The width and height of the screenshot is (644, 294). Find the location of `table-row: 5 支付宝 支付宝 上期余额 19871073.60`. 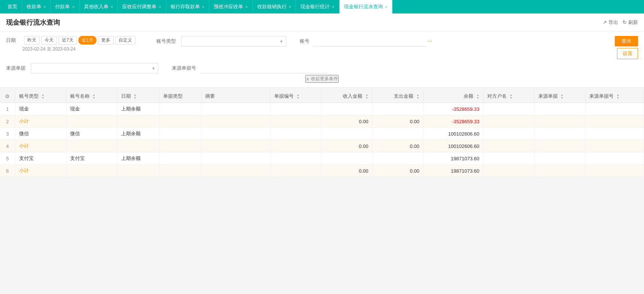

table-row: 5 支付宝 支付宝 上期余额 19871073.60 is located at coordinates (322, 159).